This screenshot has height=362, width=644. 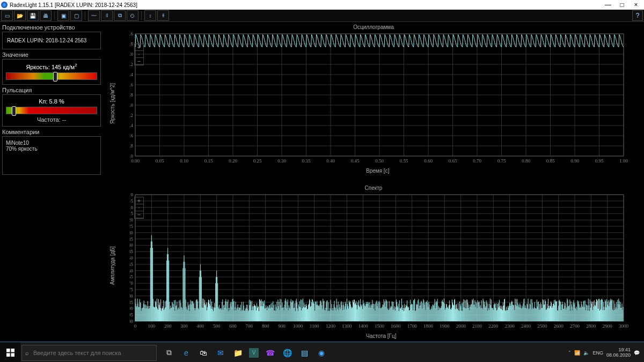 I want to click on frequency-value: Частота: --, so click(x=52, y=120).